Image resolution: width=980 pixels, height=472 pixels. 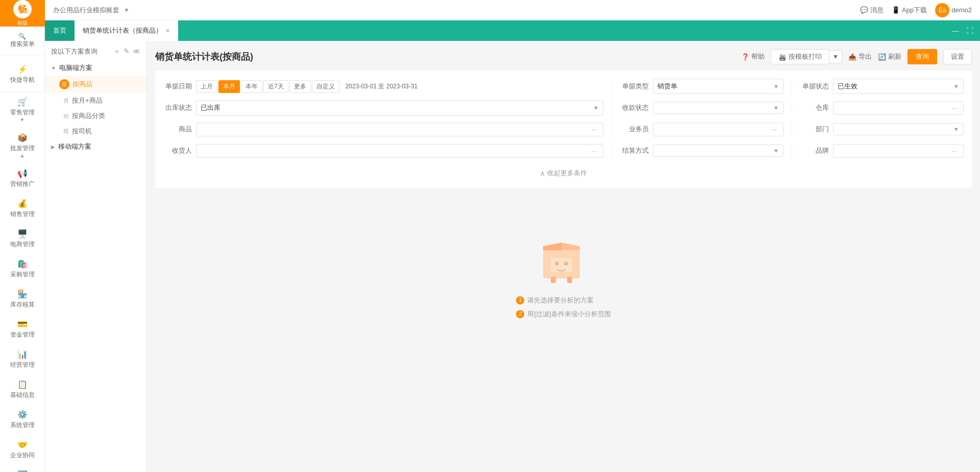 I want to click on collapse-more-btn: ∧ 收起更多条件, so click(x=564, y=173).